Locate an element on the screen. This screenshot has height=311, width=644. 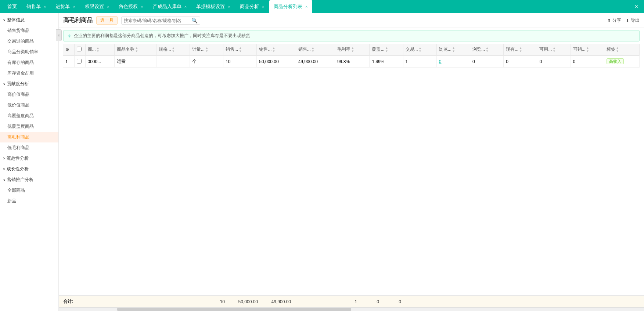
sidebar-collapse-button: « is located at coordinates (59, 35).